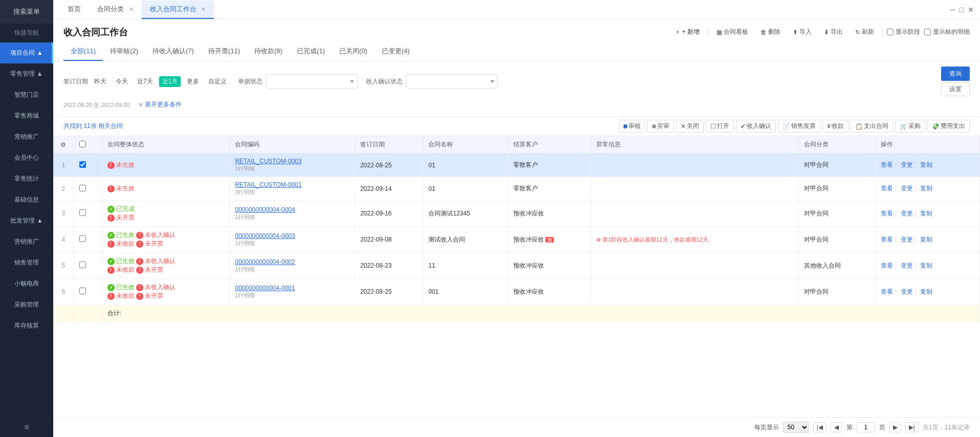 This screenshot has height=437, width=980. What do you see at coordinates (690, 126) in the screenshot?
I see `close-contract-button: ✕ 关闭` at bounding box center [690, 126].